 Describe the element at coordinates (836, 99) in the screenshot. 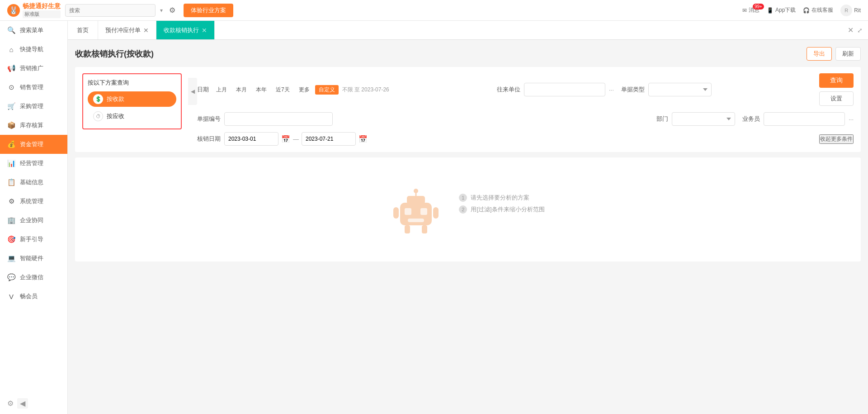

I see `setting-button: 设置` at that location.